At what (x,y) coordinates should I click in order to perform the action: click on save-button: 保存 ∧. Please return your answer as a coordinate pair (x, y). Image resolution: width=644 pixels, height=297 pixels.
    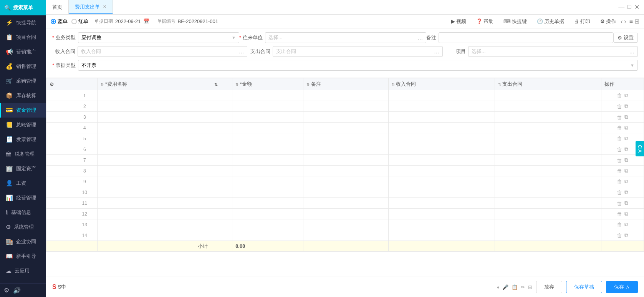
    Looking at the image, I should click on (622, 287).